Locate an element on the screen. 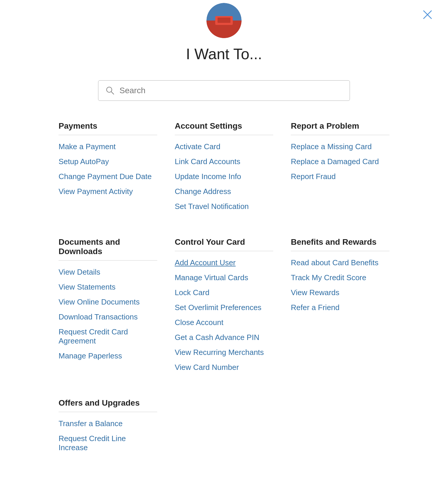  search-container is located at coordinates (224, 91).